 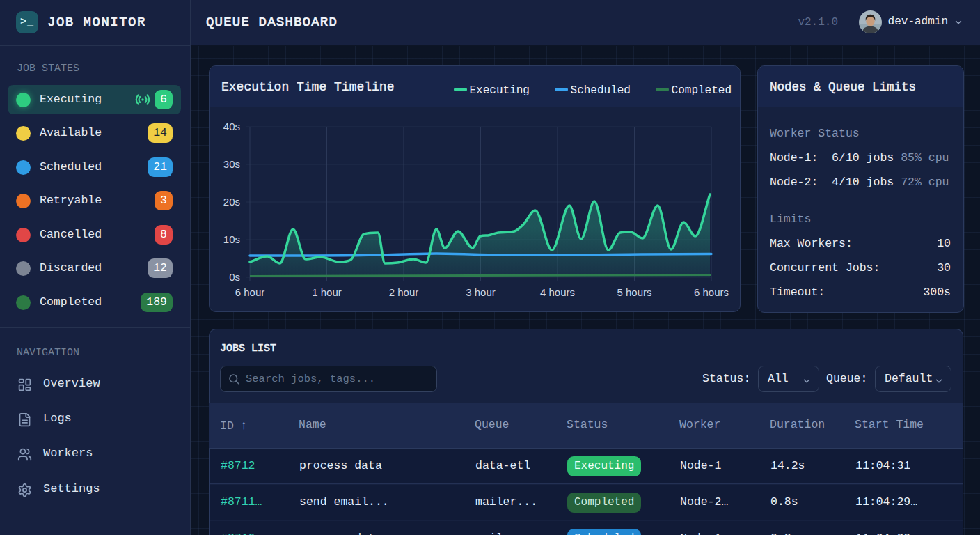 I want to click on svg-text: 10s, so click(x=232, y=240).